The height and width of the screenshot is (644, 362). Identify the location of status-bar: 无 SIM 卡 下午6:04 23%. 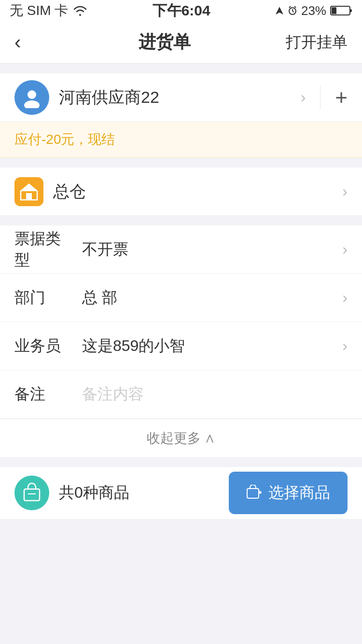
(181, 11).